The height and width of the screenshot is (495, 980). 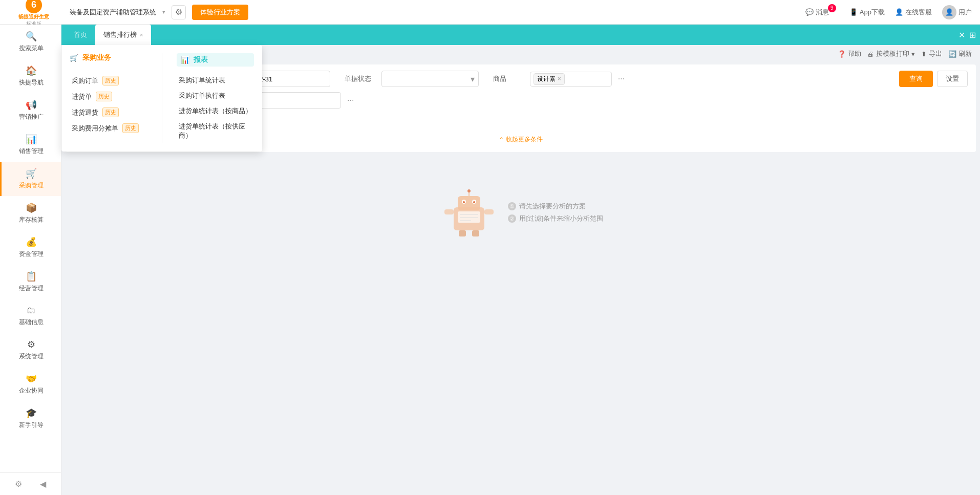 What do you see at coordinates (31, 391) in the screenshot?
I see `sidebar-label-enterprise: 企业协同` at bounding box center [31, 391].